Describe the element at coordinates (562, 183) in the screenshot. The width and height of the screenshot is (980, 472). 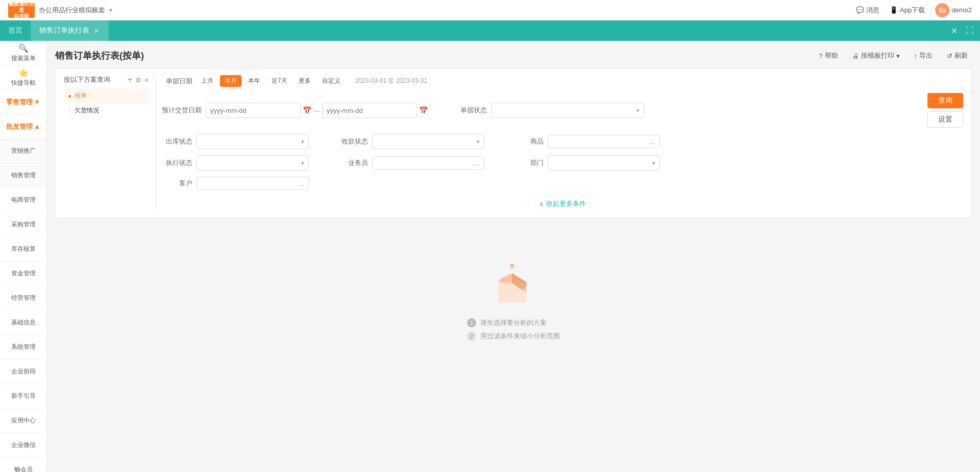
I see `filter-row-4: 客户 ...` at that location.